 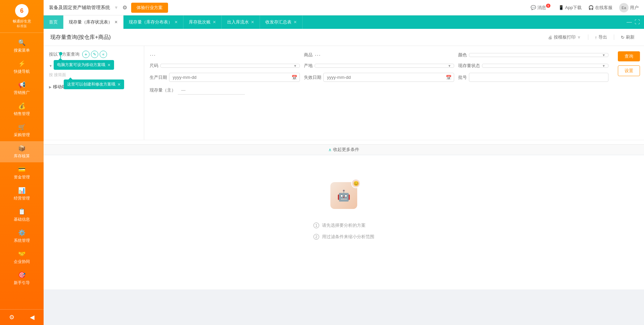 I want to click on tab-close-stock-status: ✕, so click(x=116, y=22).